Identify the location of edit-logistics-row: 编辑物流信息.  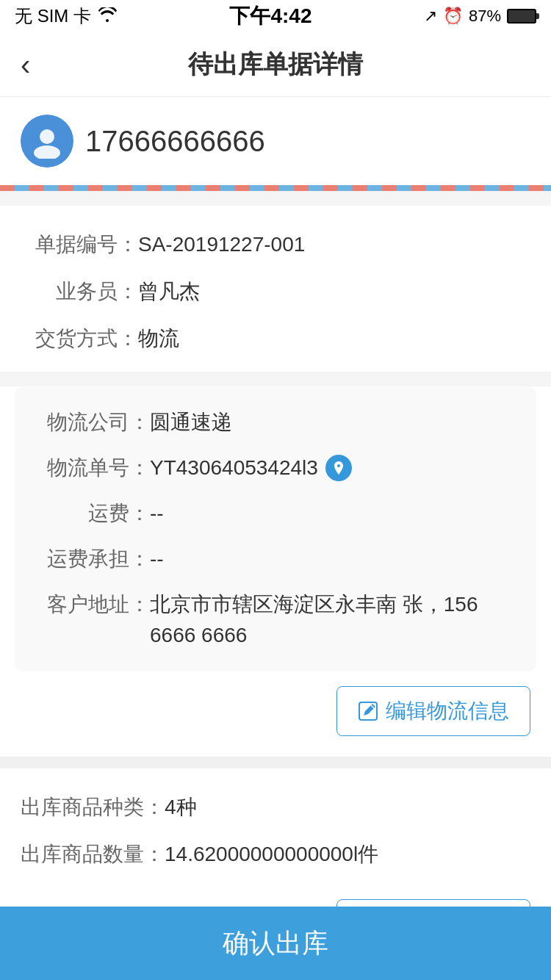
(276, 714).